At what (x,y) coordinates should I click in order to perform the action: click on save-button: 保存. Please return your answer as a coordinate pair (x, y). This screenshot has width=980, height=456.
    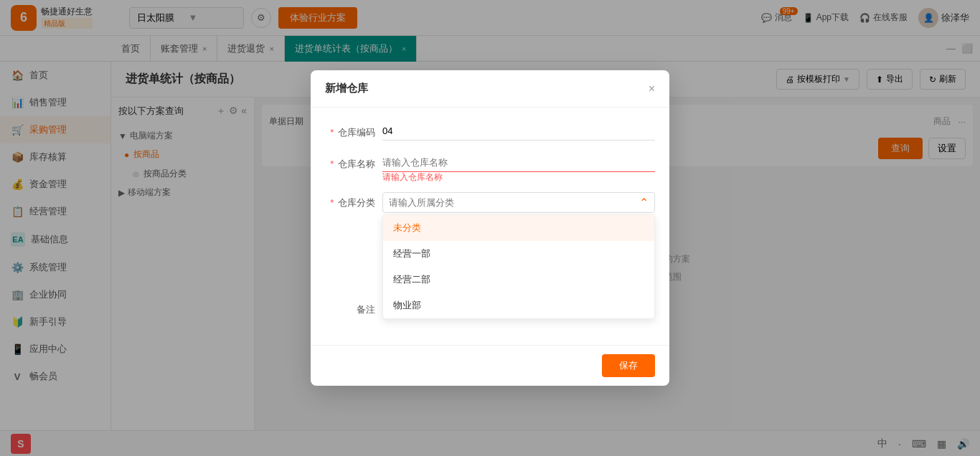
    Looking at the image, I should click on (628, 366).